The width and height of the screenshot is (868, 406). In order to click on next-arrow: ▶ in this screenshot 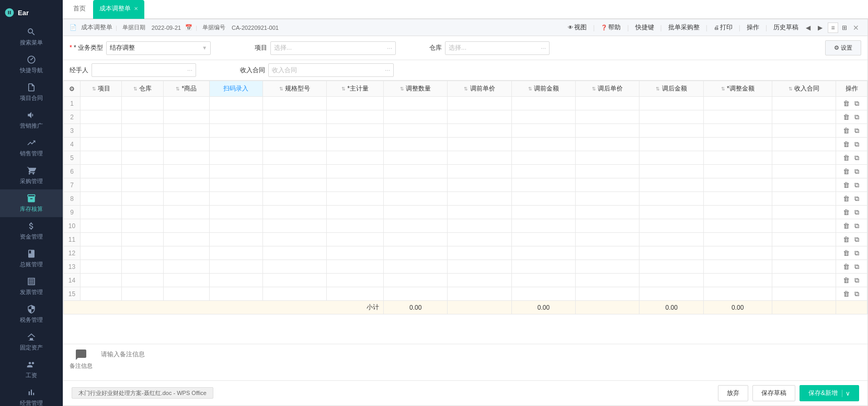, I will do `click(820, 28)`.